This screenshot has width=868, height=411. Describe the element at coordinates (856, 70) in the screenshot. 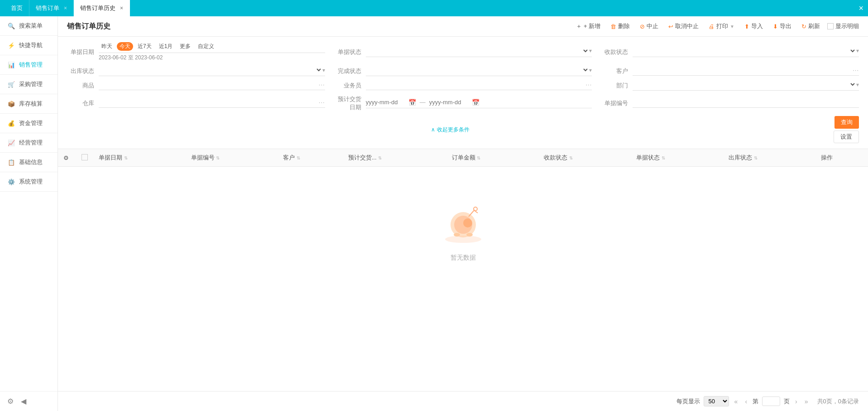

I see `customer-more-icon: ···` at that location.